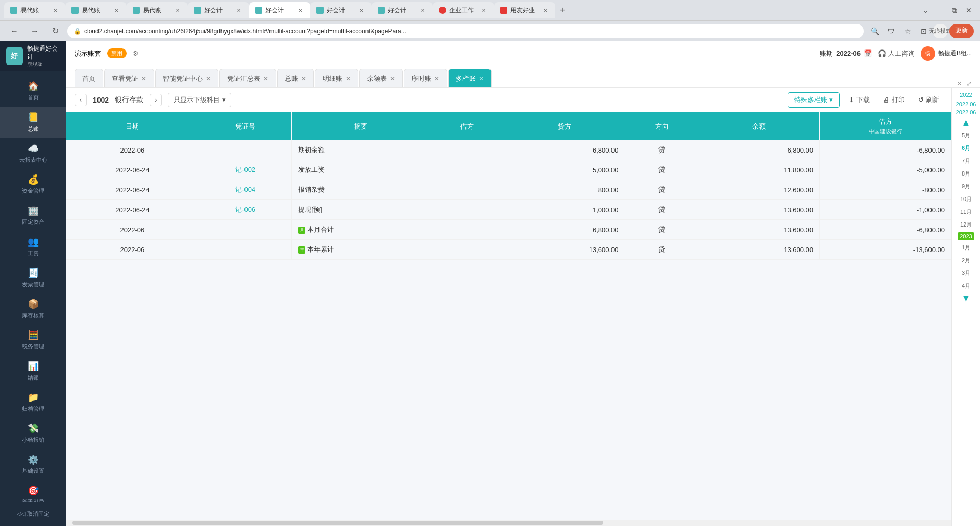 The width and height of the screenshot is (980, 526). Describe the element at coordinates (33, 340) in the screenshot. I see `sidebar-item-tax: 🧮 税务管理` at that location.